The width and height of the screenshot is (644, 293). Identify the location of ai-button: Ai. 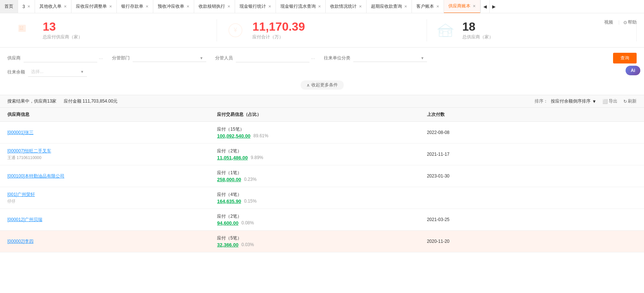
(633, 70).